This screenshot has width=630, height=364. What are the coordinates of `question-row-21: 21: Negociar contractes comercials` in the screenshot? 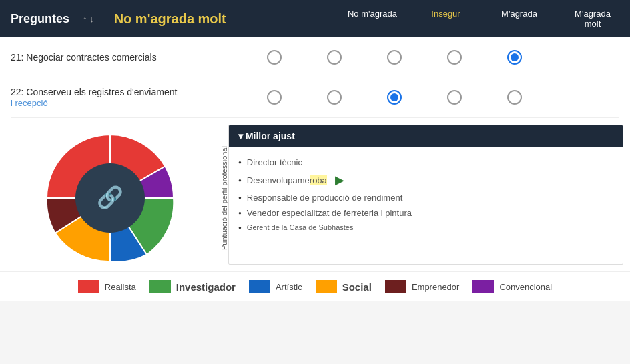 It's located at (315, 57).